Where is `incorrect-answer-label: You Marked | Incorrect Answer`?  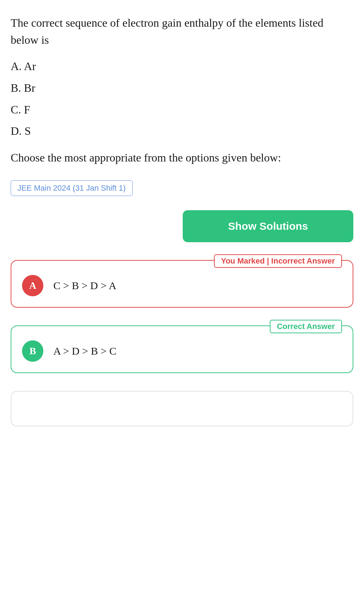
incorrect-answer-label: You Marked | Incorrect Answer is located at coordinates (278, 261).